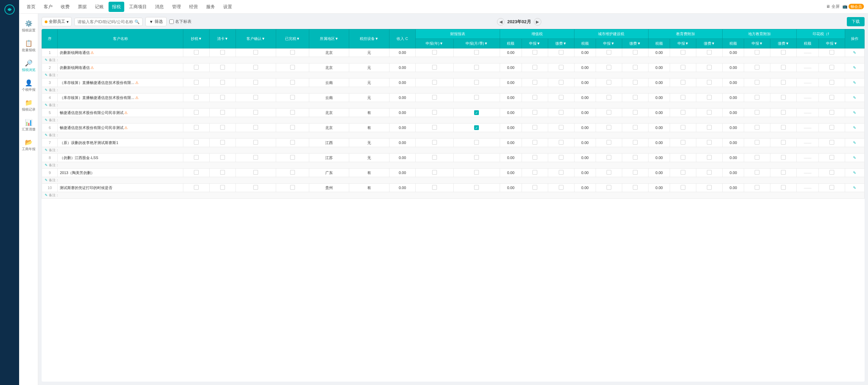 The image size is (868, 385). What do you see at coordinates (194, 7) in the screenshot?
I see `nav-operation: 经营` at bounding box center [194, 7].